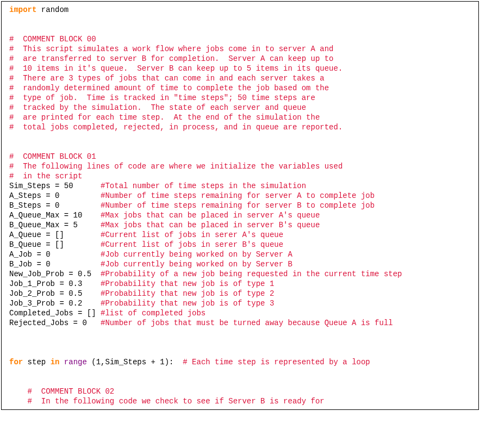 This screenshot has width=480, height=448. What do you see at coordinates (172, 49) in the screenshot?
I see `comment: # This script simulates a work flow wher…` at bounding box center [172, 49].